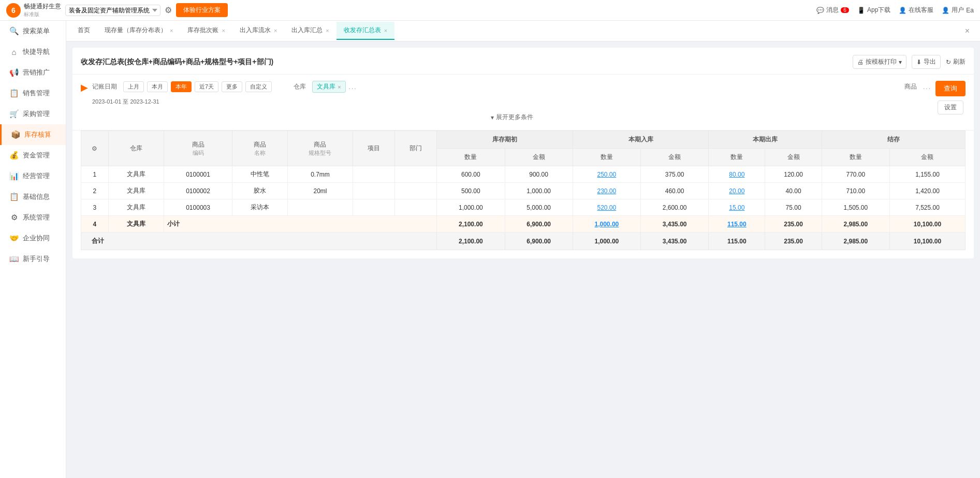 The height and width of the screenshot is (478, 980). I want to click on row-close-qty: 770.00, so click(855, 175).